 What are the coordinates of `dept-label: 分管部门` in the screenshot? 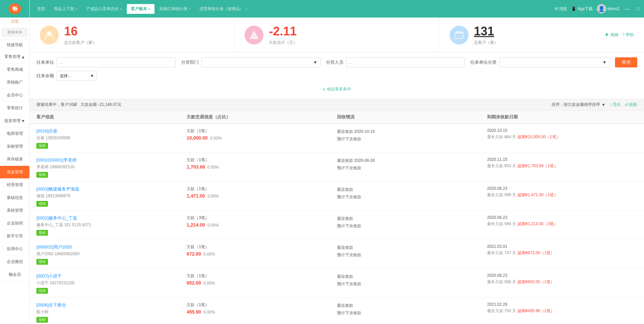 It's located at (190, 62).